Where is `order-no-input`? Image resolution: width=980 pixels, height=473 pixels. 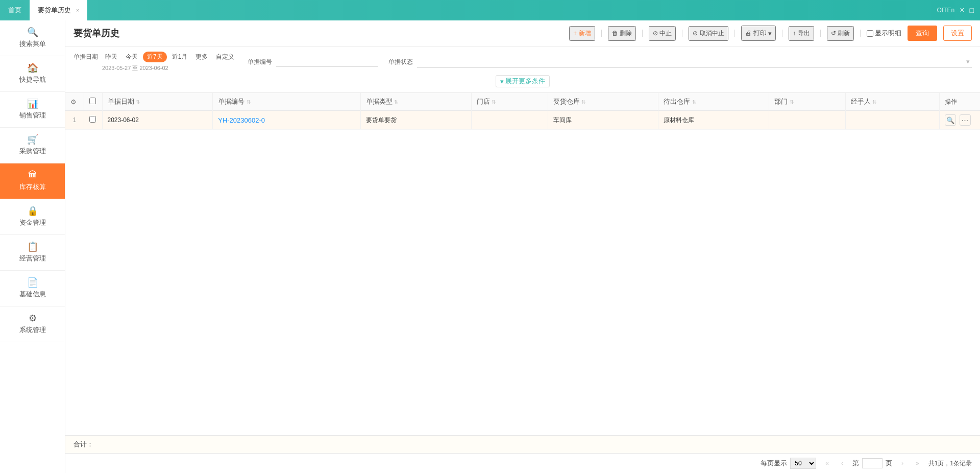
order-no-input is located at coordinates (327, 62).